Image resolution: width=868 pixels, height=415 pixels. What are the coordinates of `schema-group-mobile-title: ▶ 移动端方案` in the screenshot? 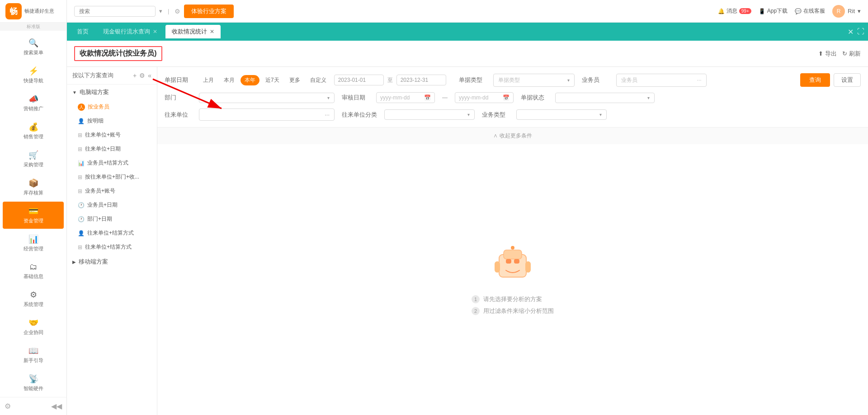 It's located at (112, 262).